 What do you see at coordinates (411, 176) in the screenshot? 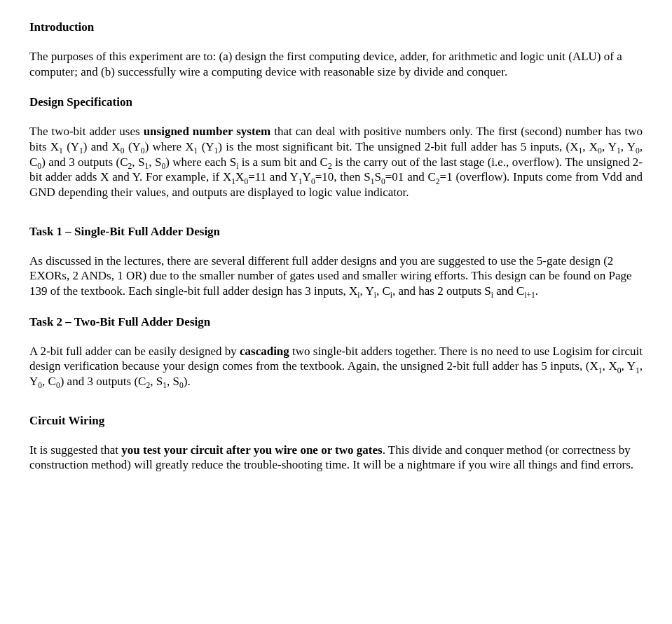
I see `text-run: =01 and C` at bounding box center [411, 176].